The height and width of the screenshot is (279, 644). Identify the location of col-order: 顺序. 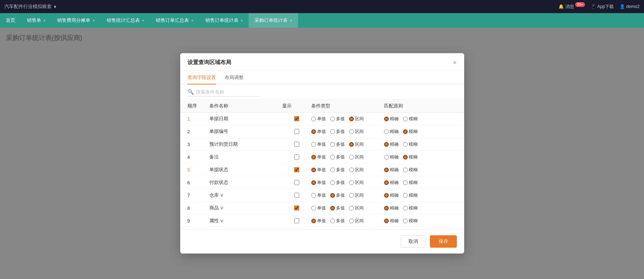
(198, 106).